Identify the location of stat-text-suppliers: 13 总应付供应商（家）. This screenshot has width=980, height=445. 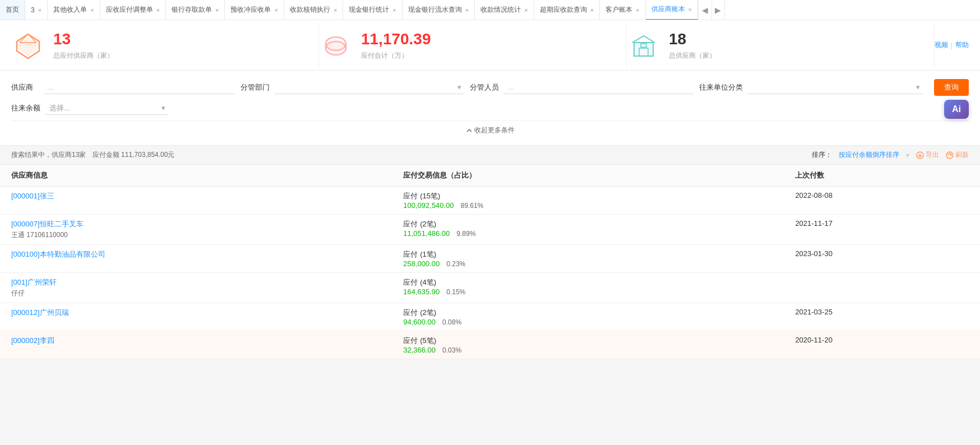
(84, 45).